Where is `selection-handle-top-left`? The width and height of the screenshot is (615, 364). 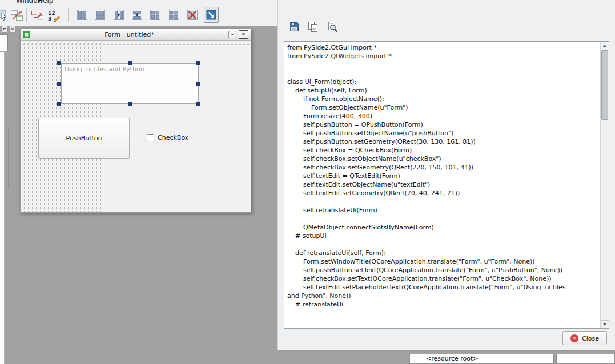 selection-handle-top-left is located at coordinates (59, 63).